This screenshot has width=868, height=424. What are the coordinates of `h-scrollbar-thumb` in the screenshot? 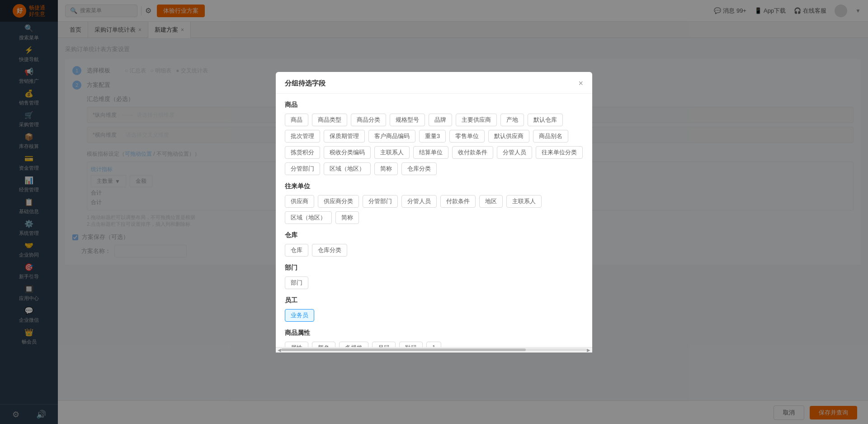 It's located at (403, 350).